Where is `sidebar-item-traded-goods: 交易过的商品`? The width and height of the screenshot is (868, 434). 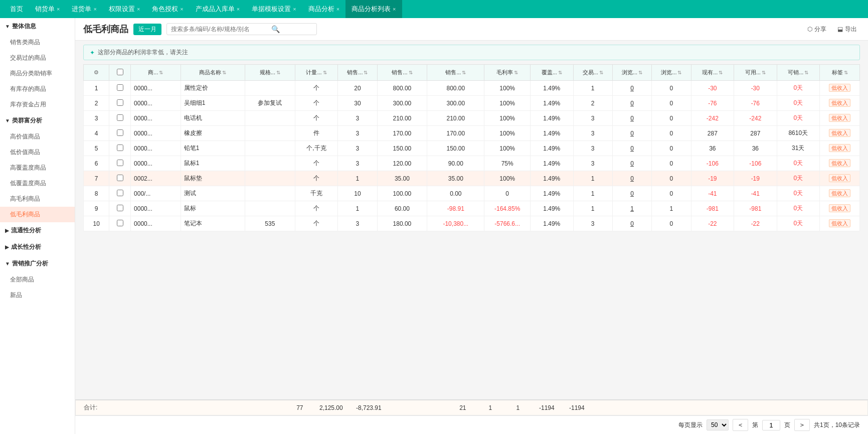
sidebar-item-traded-goods: 交易过的商品 is located at coordinates (37, 58).